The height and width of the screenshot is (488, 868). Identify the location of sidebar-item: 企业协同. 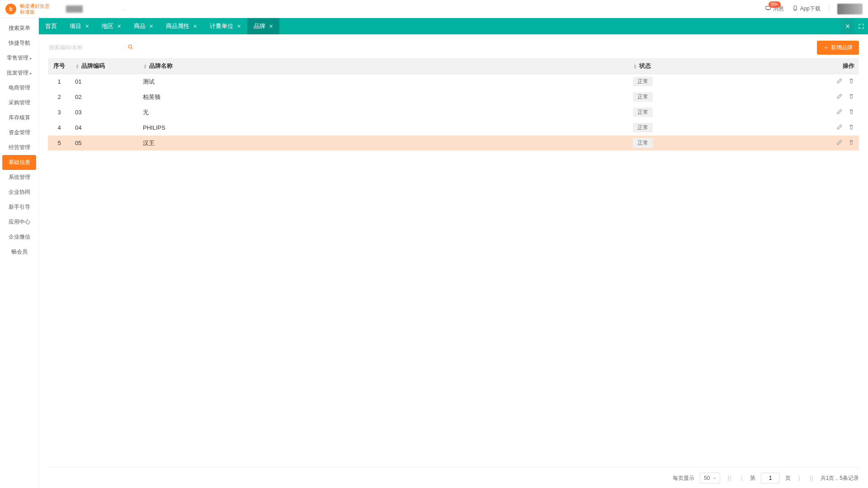
(19, 192).